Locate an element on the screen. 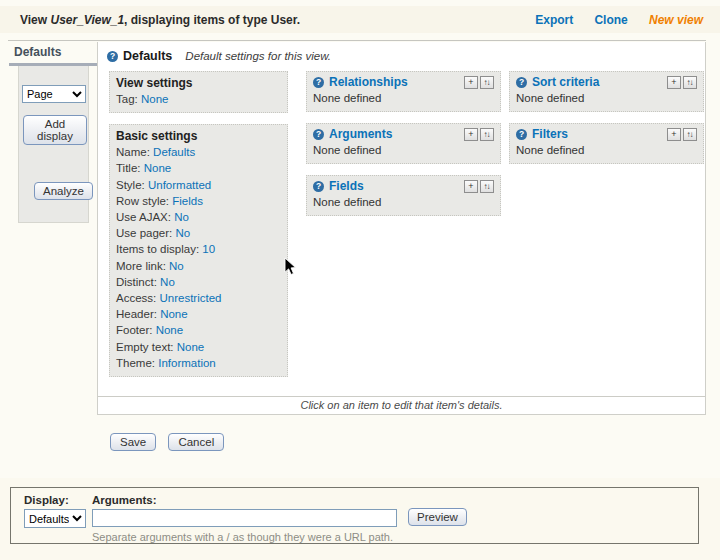 The image size is (720, 560). panel-heading: ? Defaults Default settings for this vie… is located at coordinates (219, 56).